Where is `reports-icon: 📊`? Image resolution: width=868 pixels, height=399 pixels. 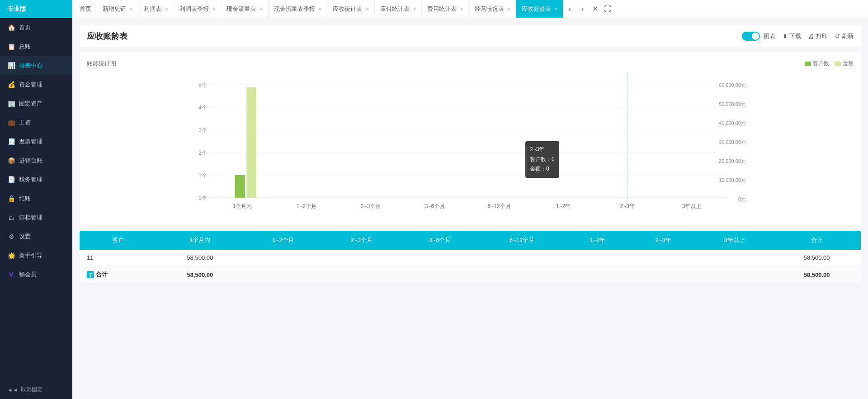 reports-icon: 📊 is located at coordinates (11, 66).